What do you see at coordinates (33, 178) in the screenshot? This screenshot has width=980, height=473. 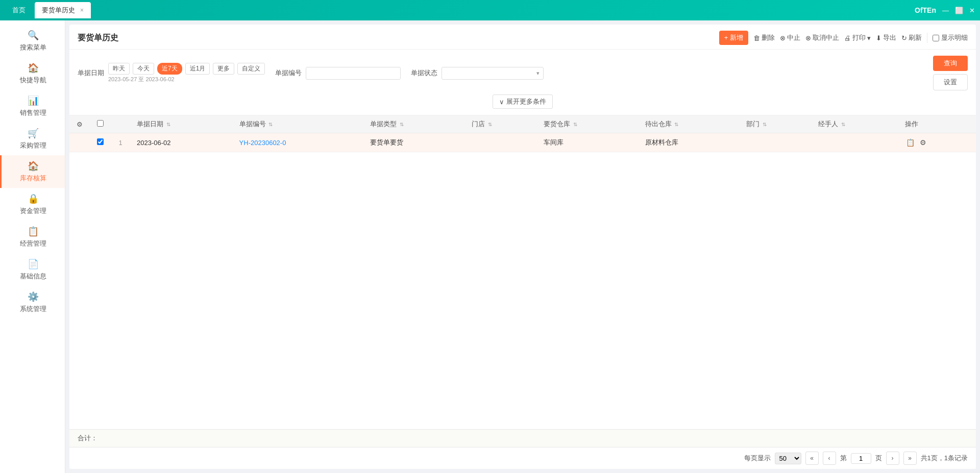 I see `sidebar-item-inventory-label: 库存核算` at bounding box center [33, 178].